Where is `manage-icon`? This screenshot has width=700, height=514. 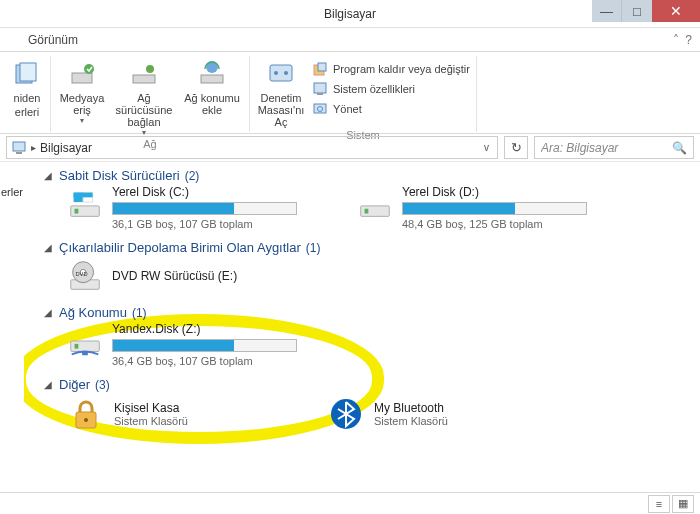 manage-icon is located at coordinates (320, 109).